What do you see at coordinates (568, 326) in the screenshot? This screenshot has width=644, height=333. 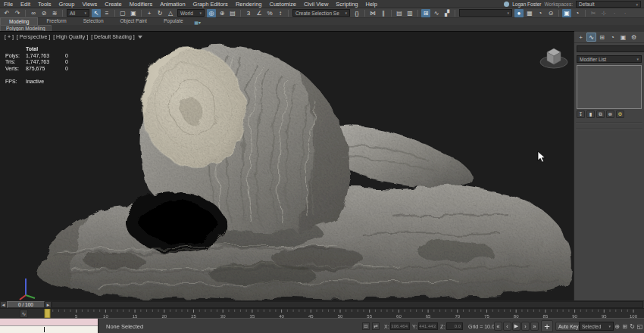 I see `auto-key-button: Auto Key` at bounding box center [568, 326].